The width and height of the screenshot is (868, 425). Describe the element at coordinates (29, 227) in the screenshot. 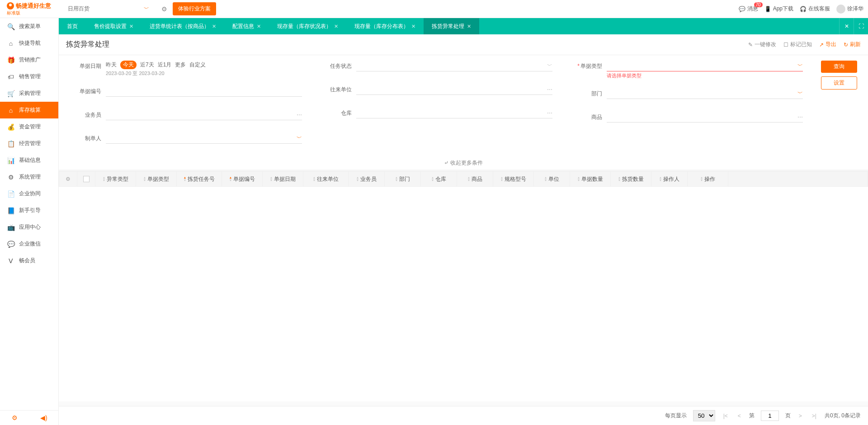

I see `sidebar-item-12: 📺应用中心` at that location.